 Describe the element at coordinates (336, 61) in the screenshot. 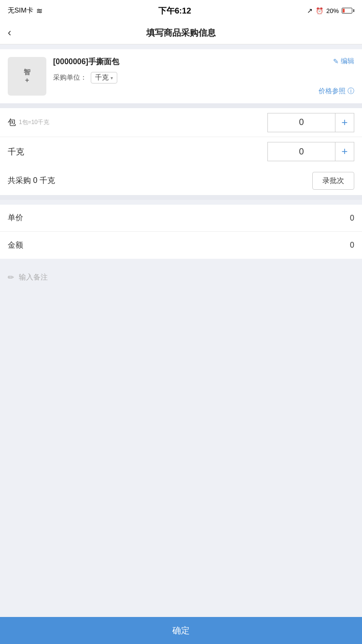

I see `edit-pencil-icon: ✎` at that location.